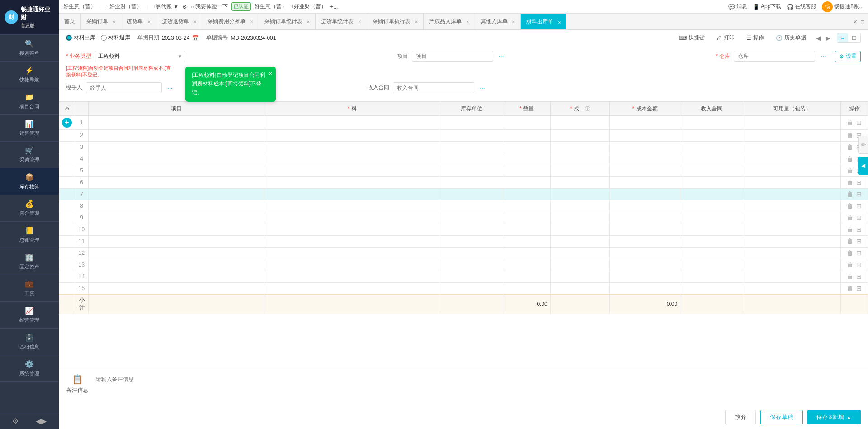  Describe the element at coordinates (449, 22) in the screenshot. I see `tab-product-in: 产成品入库单 ×` at that location.